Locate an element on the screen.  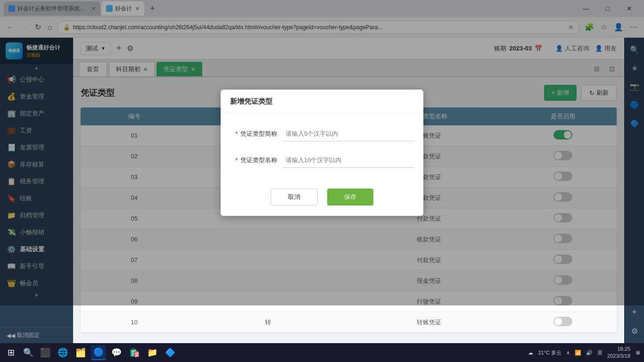
form-row-short: * 凭证类型简称 is located at coordinates (322, 134).